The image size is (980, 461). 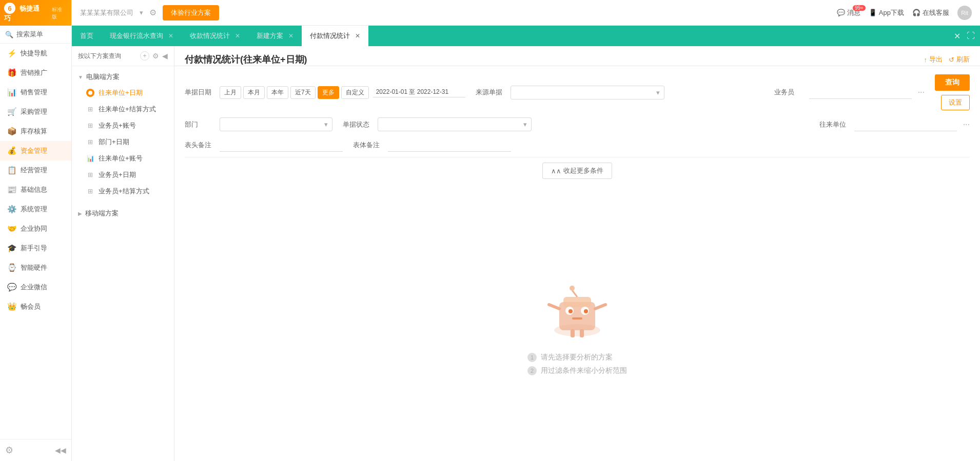 What do you see at coordinates (12, 53) in the screenshot?
I see `quick-nav-icon: ⚡` at bounding box center [12, 53].